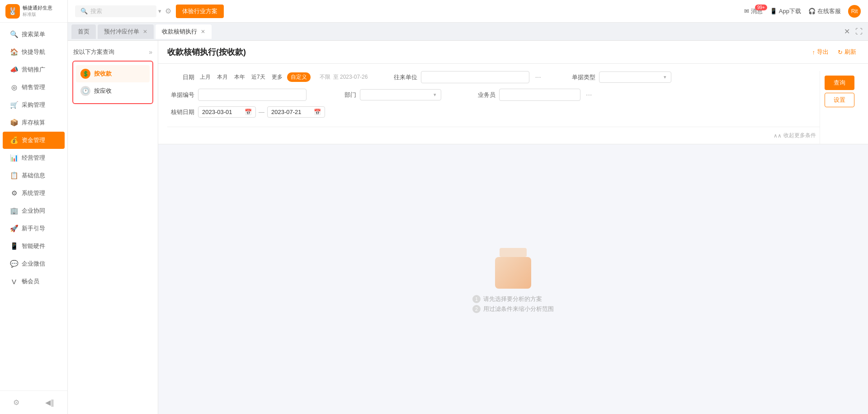  Describe the element at coordinates (33, 70) in the screenshot. I see `sidebar-item-marketing: 📣 营销推广` at that location.